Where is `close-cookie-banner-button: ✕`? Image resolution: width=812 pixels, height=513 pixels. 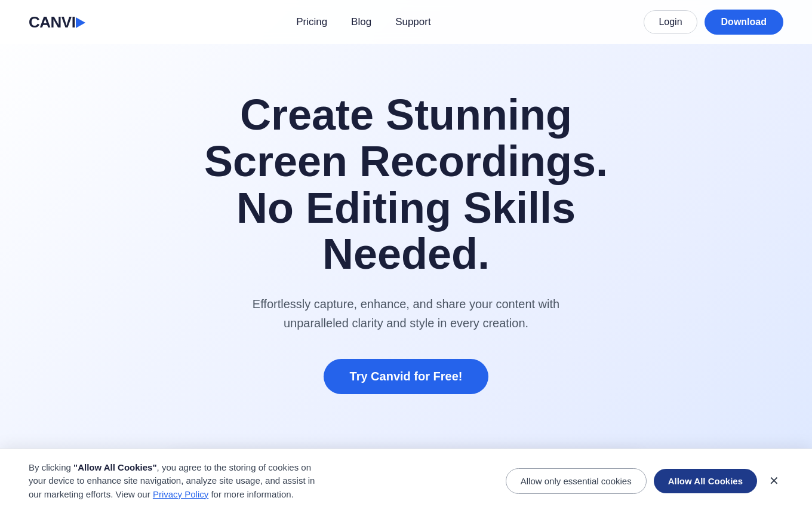
close-cookie-banner-button: ✕ is located at coordinates (774, 481).